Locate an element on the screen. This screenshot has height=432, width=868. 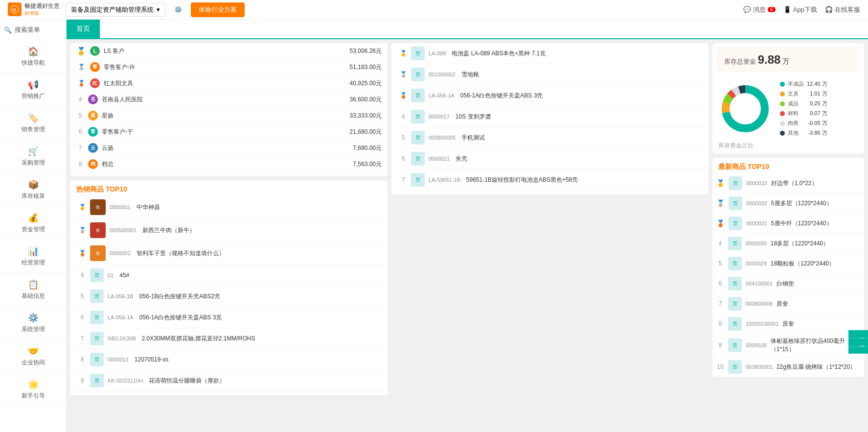
rank-num-p9: 9 is located at coordinates (82, 381).